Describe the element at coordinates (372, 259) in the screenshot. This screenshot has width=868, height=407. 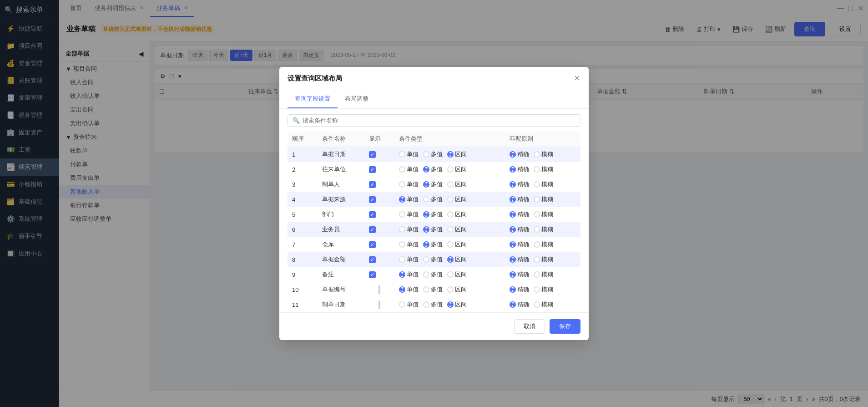
I see `show-checkbox-8: ✓` at that location.